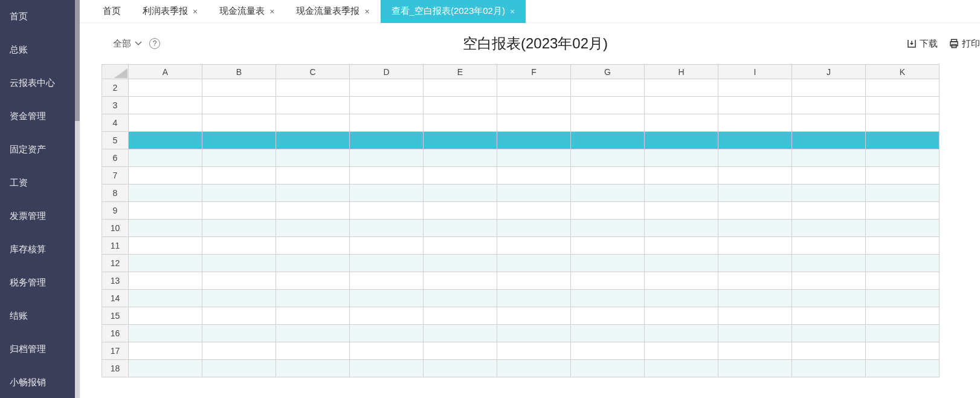 The image size is (980, 398). I want to click on sidebar-item-fixed-assets: 固定资产, so click(40, 150).